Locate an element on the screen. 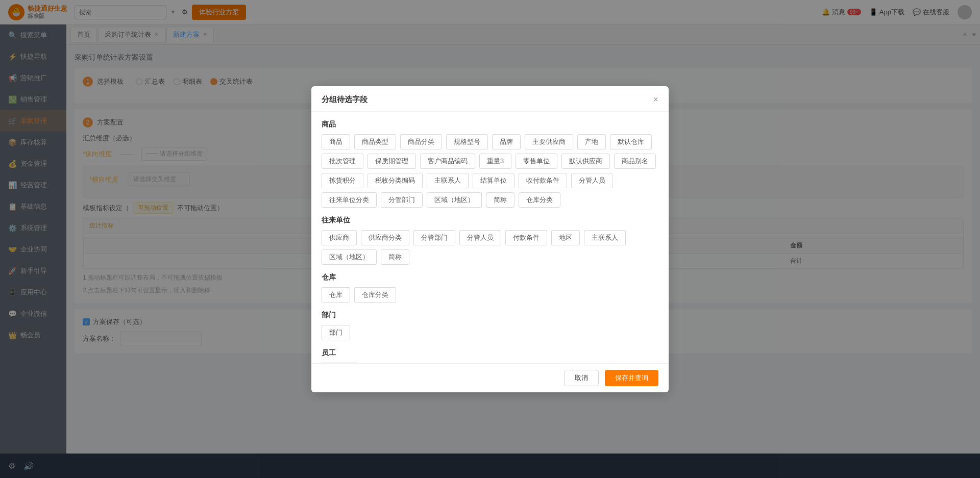 The height and width of the screenshot is (478, 980). tag-pick-points: 拣货积分 is located at coordinates (342, 181).